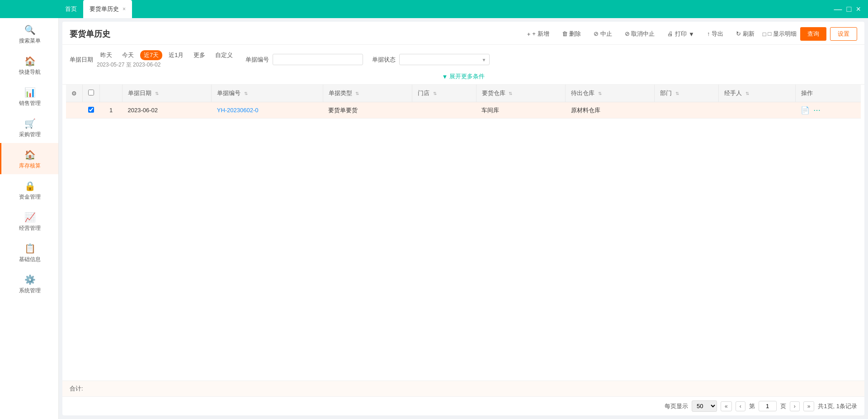 Image resolution: width=868 pixels, height=419 pixels. What do you see at coordinates (30, 61) in the screenshot?
I see `quick-nav-icon: 🏠` at bounding box center [30, 61].